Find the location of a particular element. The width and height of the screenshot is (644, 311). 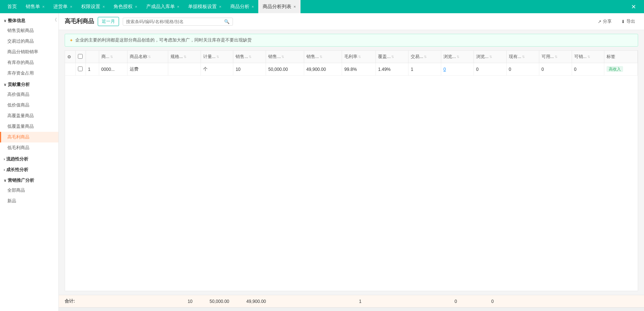

data-table: ⚙商...⇅商品名称⇅规格...⇅计量...⇅销售...⇅销售...⇅销售...… is located at coordinates (351, 63).